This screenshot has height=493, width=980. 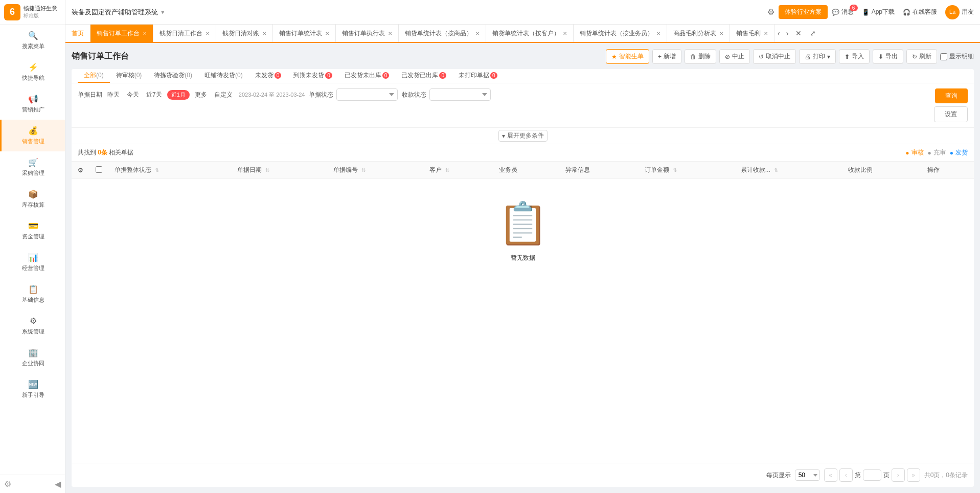 I want to click on bulk-revoke-button: ● 充审, so click(x=937, y=152).